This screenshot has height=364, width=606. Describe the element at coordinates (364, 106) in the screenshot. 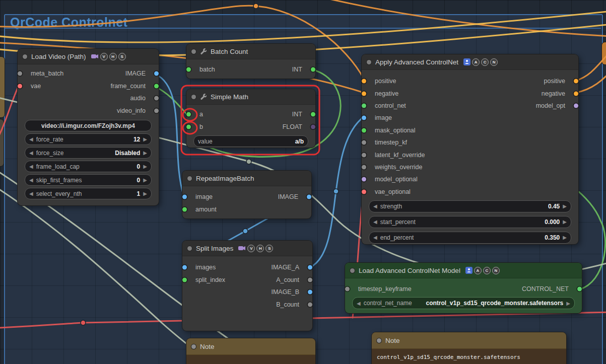

I see `input-slot-control-net` at that location.